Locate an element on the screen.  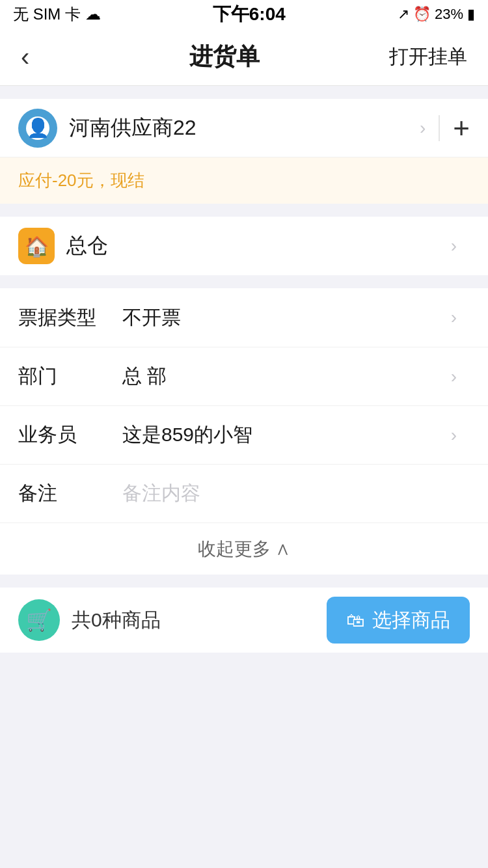
salesperson-label: 业务员 is located at coordinates (64, 435).